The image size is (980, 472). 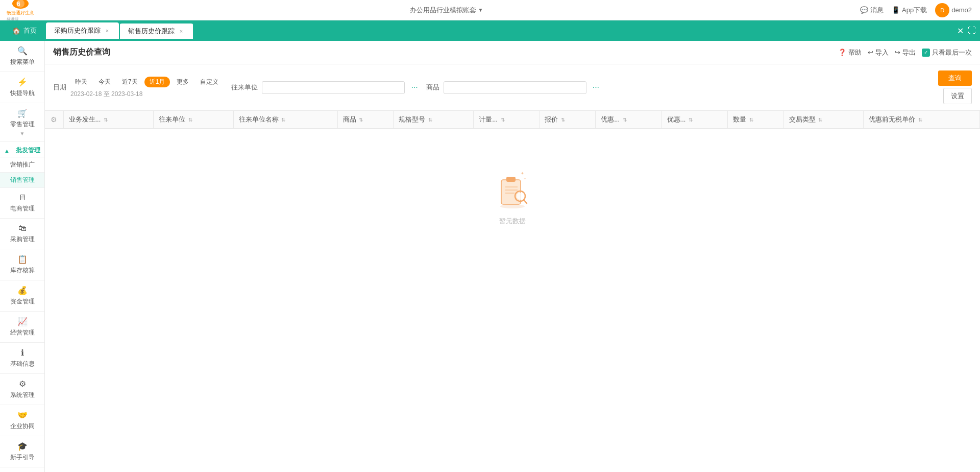 What do you see at coordinates (20, 10) in the screenshot?
I see `top-bar-left: 6 畅捷通好生意 标准版` at bounding box center [20, 10].